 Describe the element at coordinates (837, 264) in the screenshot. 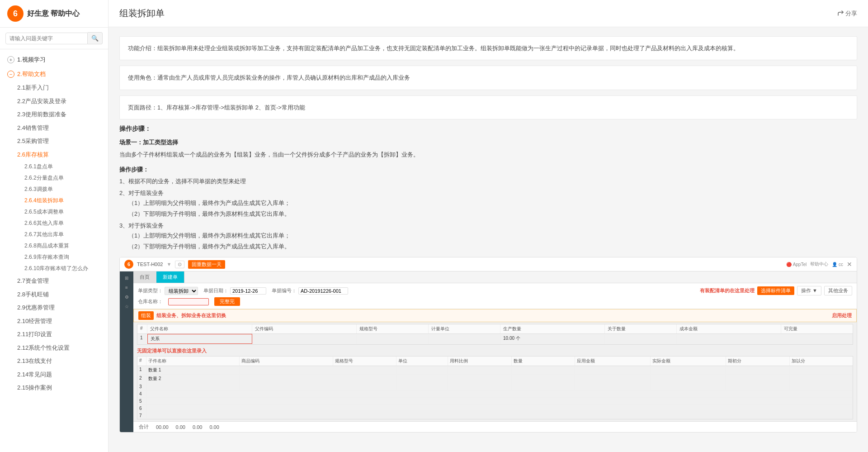

I see `topbar-user: 👤 cc` at that location.